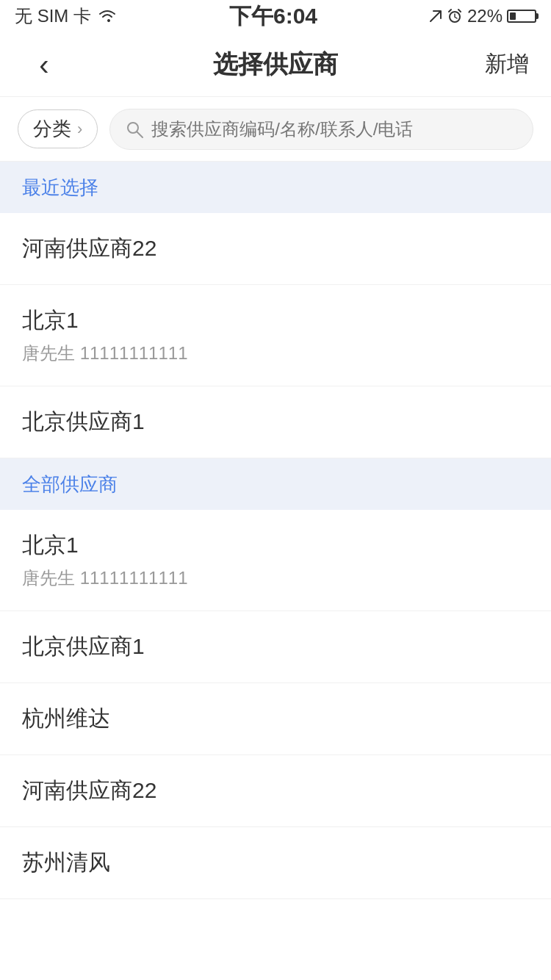 This screenshot has height=980, width=551. What do you see at coordinates (52, 129) in the screenshot?
I see `category-label: 分类` at bounding box center [52, 129].